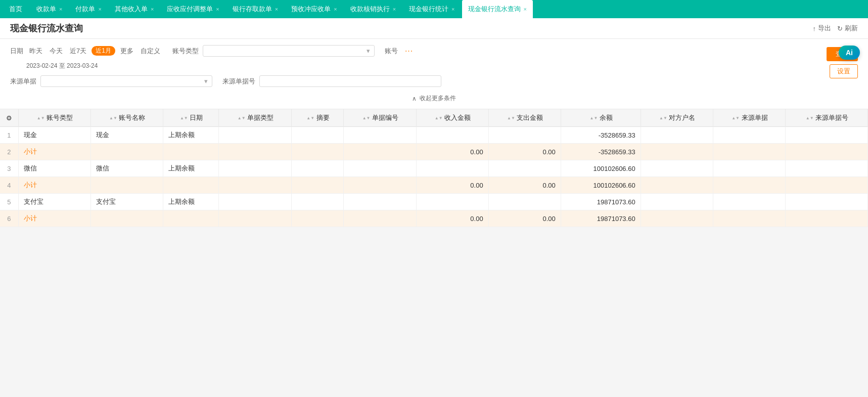  Describe the element at coordinates (525, 118) in the screenshot. I see `col-expense: ▲▼ 支出金额` at that location.